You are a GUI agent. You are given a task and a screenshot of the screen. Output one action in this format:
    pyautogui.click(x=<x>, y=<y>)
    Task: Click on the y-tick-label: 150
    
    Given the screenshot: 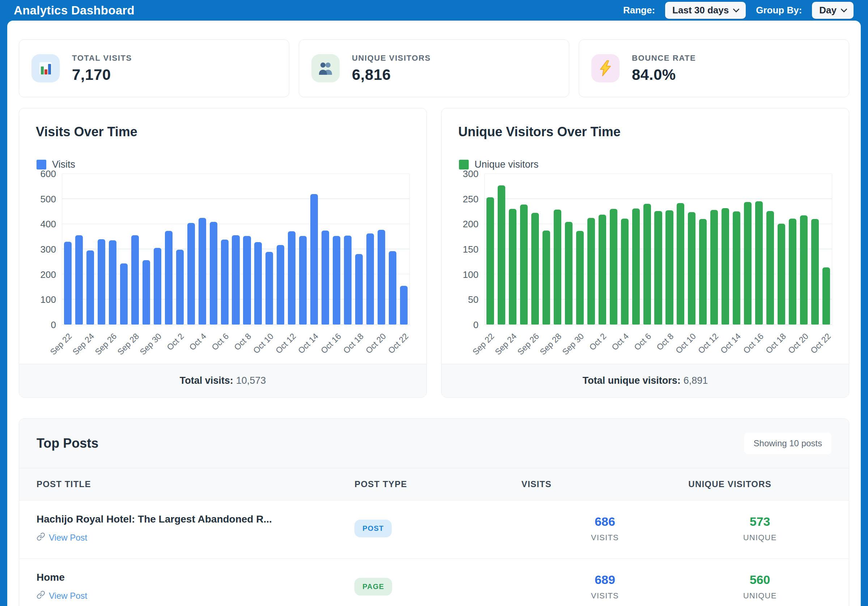 What is the action you would take?
    pyautogui.click(x=471, y=249)
    